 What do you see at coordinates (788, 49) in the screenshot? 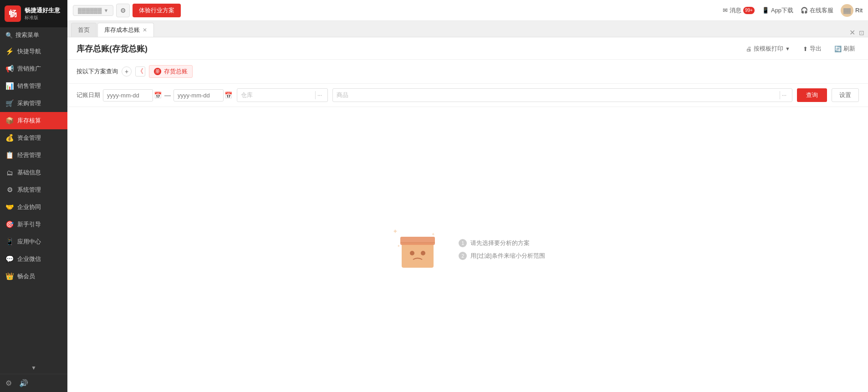
I see `print-chevron-icon: ▼` at bounding box center [788, 49].